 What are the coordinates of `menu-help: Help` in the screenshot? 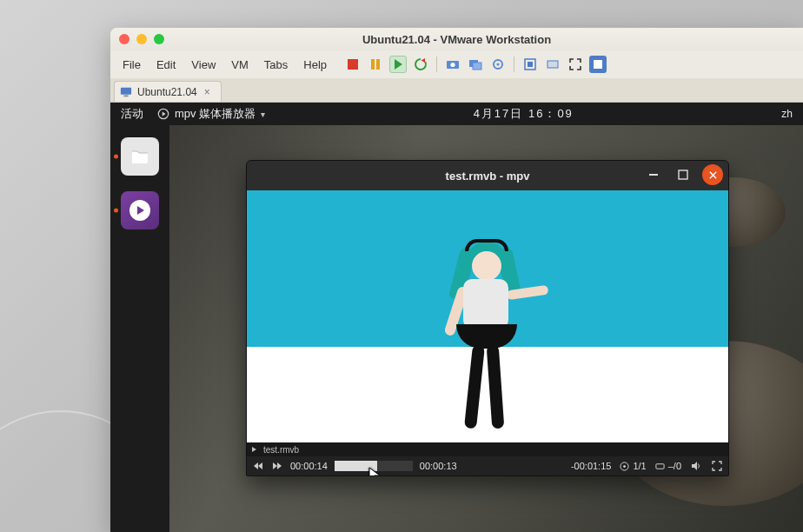 It's located at (315, 64).